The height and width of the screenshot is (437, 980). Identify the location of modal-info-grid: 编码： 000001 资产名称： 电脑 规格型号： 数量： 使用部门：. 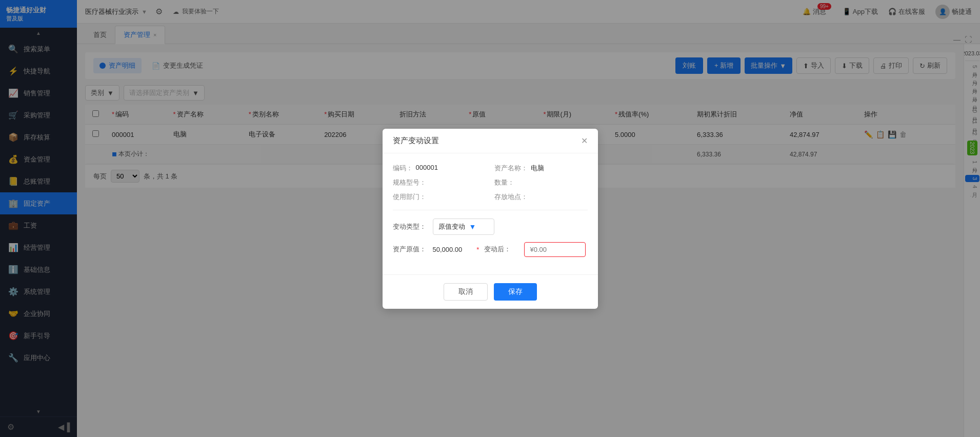
(490, 187).